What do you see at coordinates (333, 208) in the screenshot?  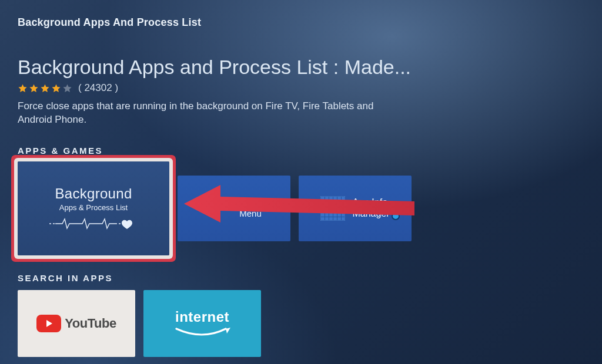 I see `app-grid-icon` at bounding box center [333, 208].